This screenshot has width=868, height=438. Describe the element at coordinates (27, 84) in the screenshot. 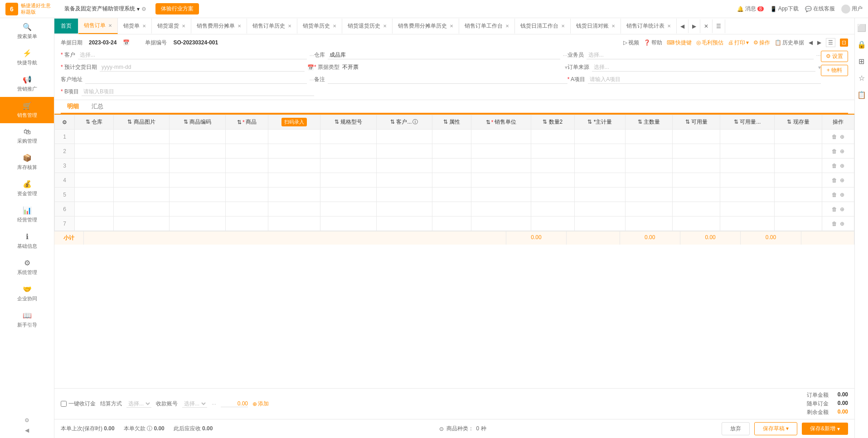

I see `sidebar-item-marketing: 📢 营销推广` at that location.